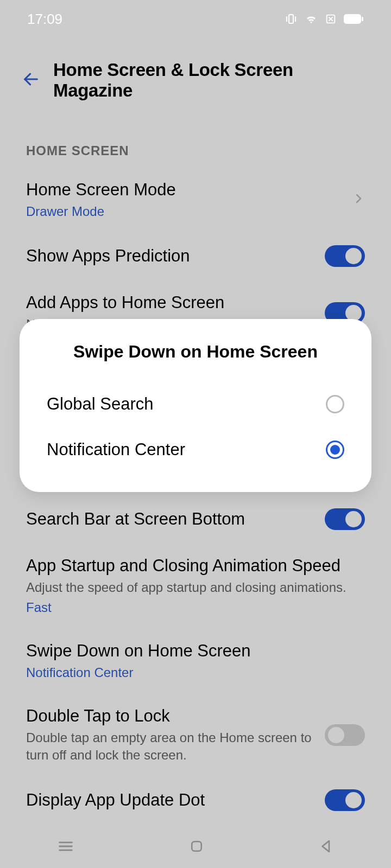 Image resolution: width=391 pixels, height=868 pixels. I want to click on vibrate-icon, so click(291, 19).